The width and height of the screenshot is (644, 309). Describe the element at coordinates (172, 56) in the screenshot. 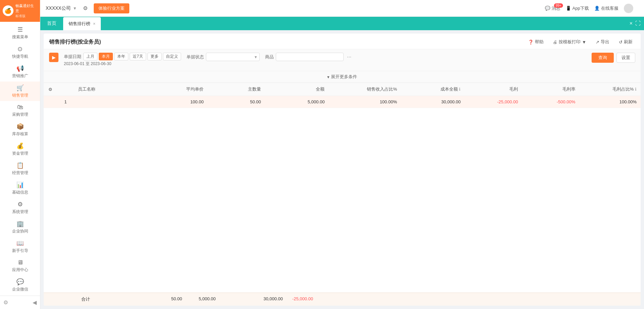

I see `period-btn-custom: 自定义` at that location.